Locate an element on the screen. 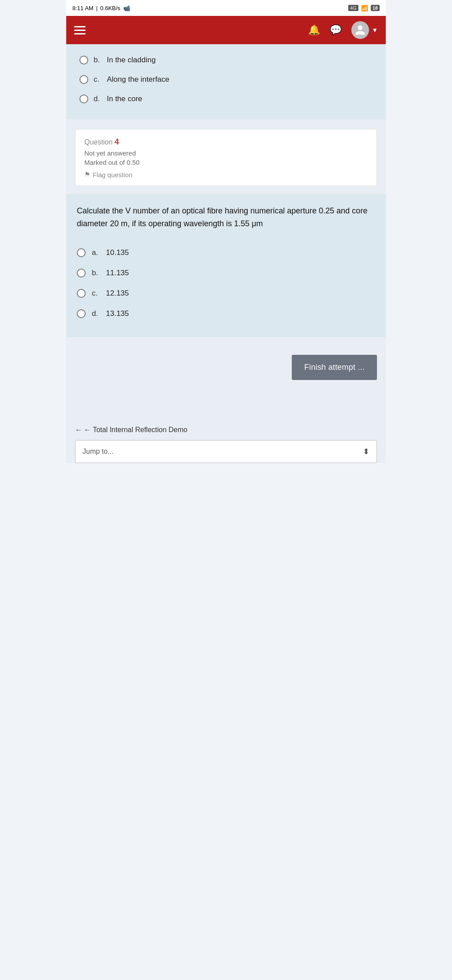 Image resolution: width=452 pixels, height=980 pixels. flag-icon: ⚑ is located at coordinates (87, 175).